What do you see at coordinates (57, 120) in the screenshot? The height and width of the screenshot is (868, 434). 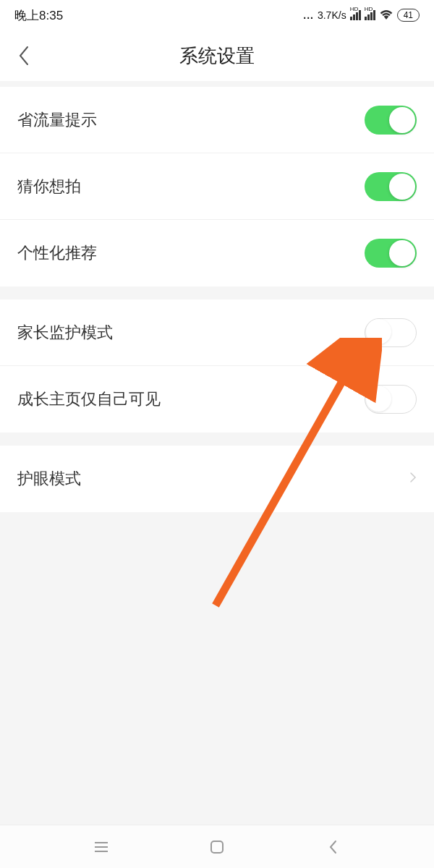 I see `row-label: 省流量提示` at bounding box center [57, 120].